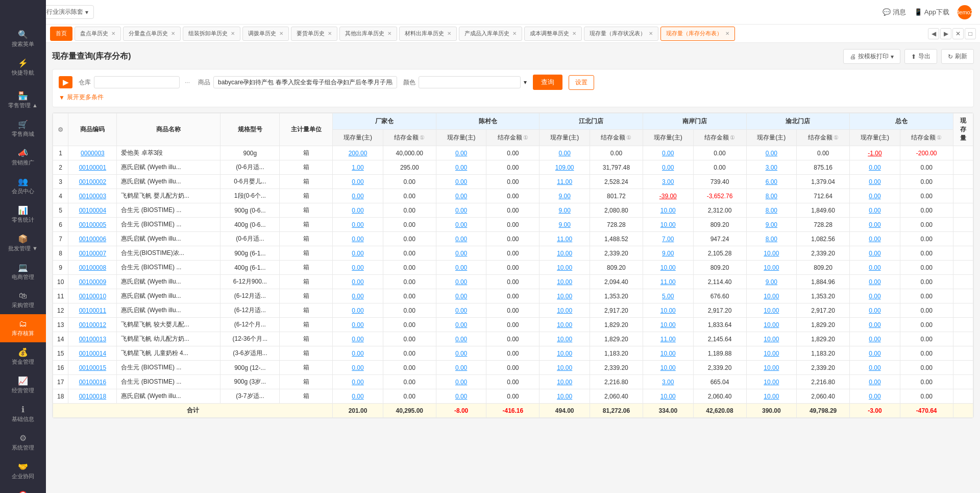 The width and height of the screenshot is (980, 493). I want to click on message-btn: 💬 消息, so click(894, 12).